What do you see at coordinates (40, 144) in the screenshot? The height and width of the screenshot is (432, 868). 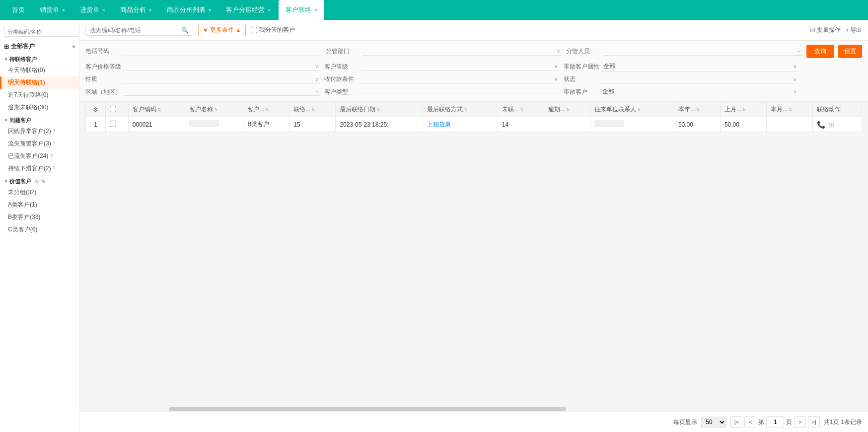 I see `sidebar-item-churn-warning: 流失预警客户(3) ?` at bounding box center [40, 144].